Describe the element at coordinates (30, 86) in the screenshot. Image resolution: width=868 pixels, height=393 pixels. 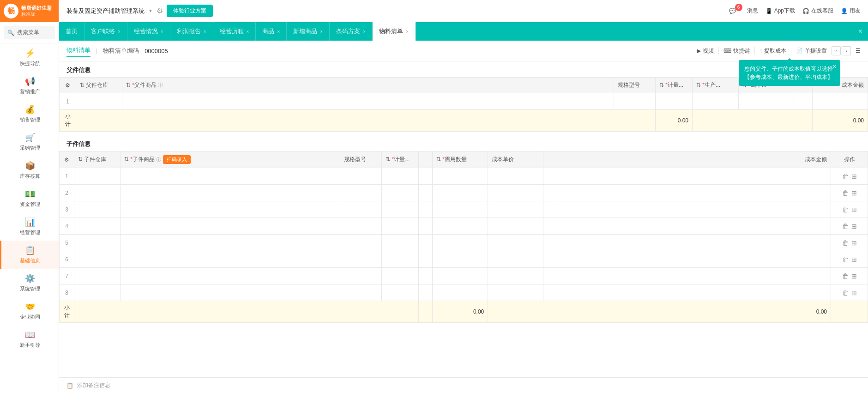
I see `sidebar-item-marketing: 📢 营销推广` at that location.